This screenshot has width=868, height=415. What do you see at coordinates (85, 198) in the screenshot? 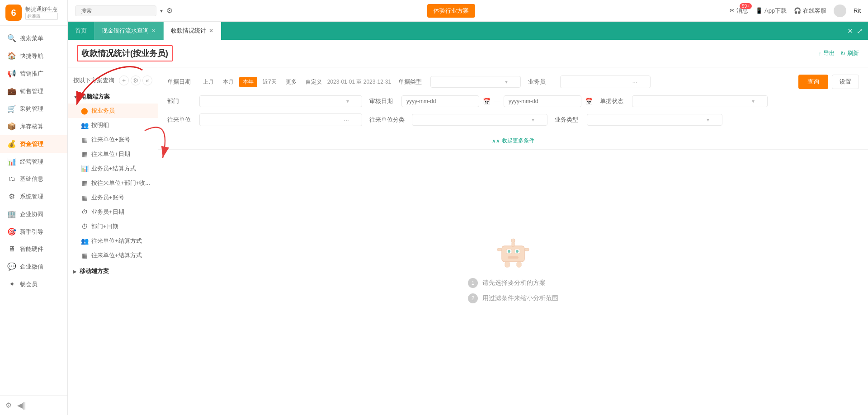
I see `salesman-account-icon: ▦` at bounding box center [85, 198].